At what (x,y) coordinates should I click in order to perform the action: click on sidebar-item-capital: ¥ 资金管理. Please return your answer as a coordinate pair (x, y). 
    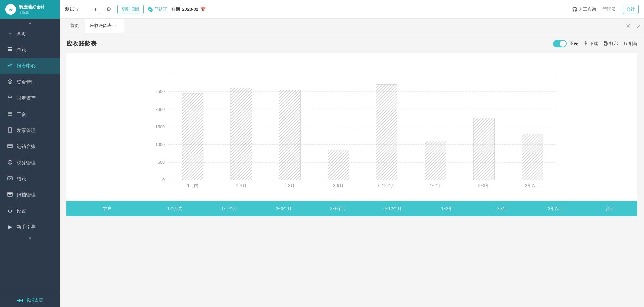
    Looking at the image, I should click on (30, 82).